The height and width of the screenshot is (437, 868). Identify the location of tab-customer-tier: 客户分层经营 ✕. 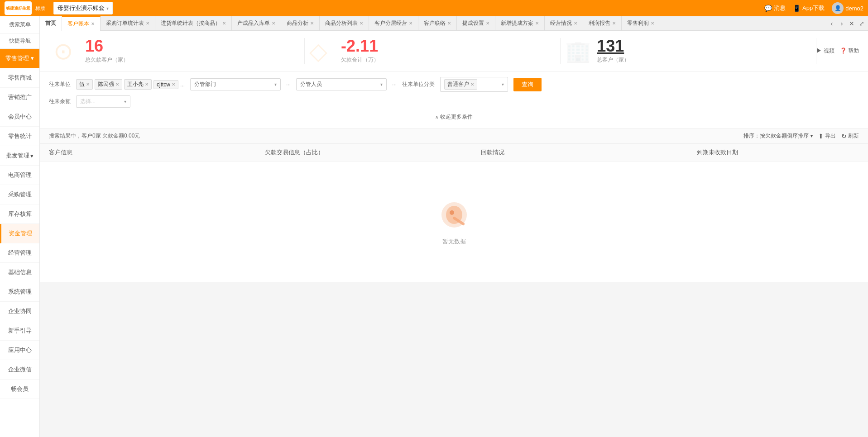
(394, 24).